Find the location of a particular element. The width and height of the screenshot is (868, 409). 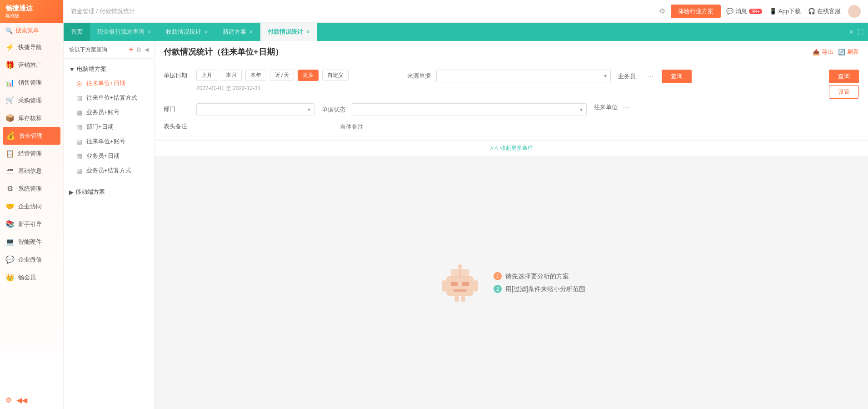

table-header-remark-input is located at coordinates (264, 127).